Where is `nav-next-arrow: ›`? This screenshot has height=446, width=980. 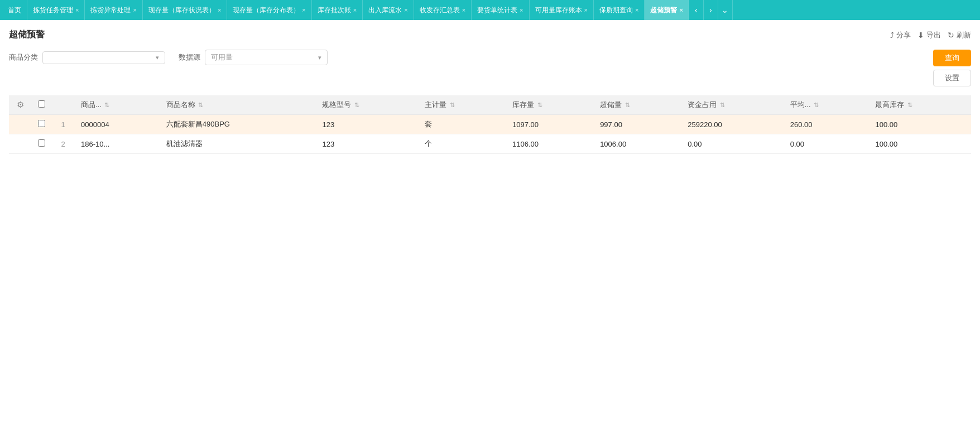 nav-next-arrow: › is located at coordinates (711, 10).